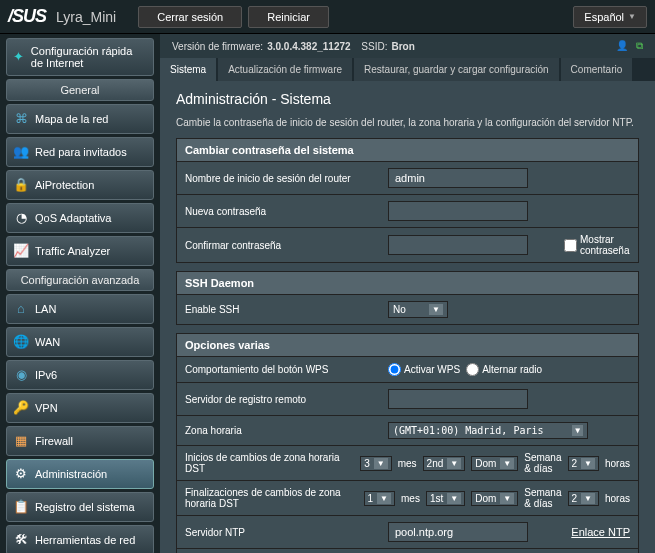  What do you see at coordinates (85, 540) in the screenshot?
I see `sidebar-item-label: Herramientas de red` at bounding box center [85, 540].